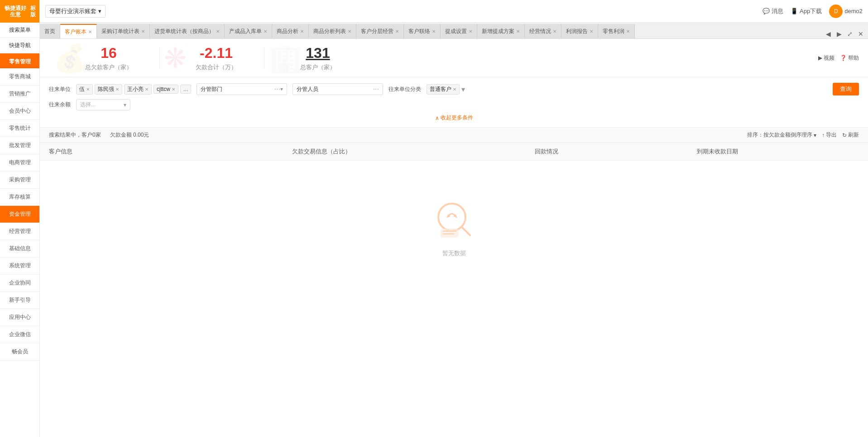 This screenshot has width=868, height=437. What do you see at coordinates (422, 31) in the screenshot?
I see `tab-customer-contact: 客户联络 ✕` at bounding box center [422, 31].